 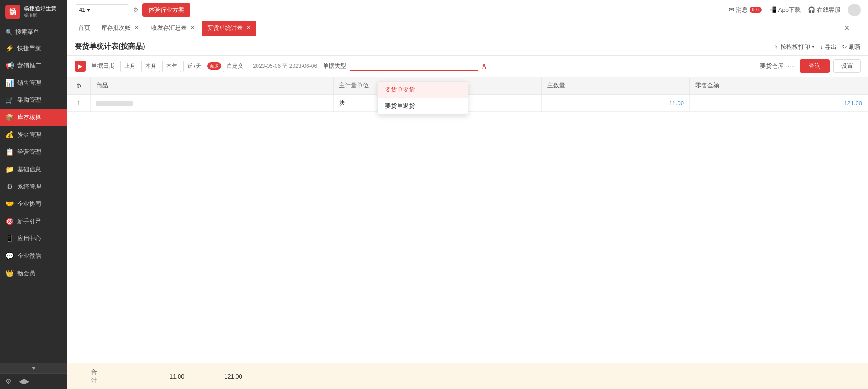 I want to click on settings-icon: ⚙, so click(x=8, y=381).